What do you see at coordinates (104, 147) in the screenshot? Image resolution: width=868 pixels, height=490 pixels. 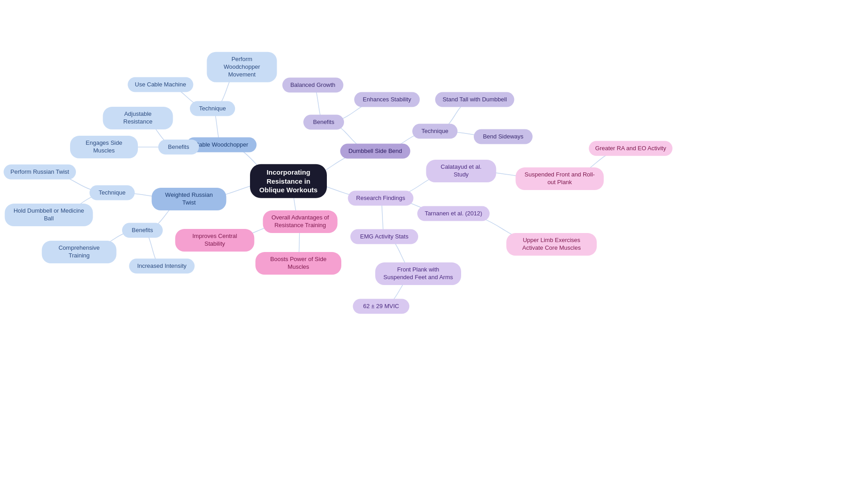 I see `node-cwEngages: Engages Side Muscles` at bounding box center [104, 147].